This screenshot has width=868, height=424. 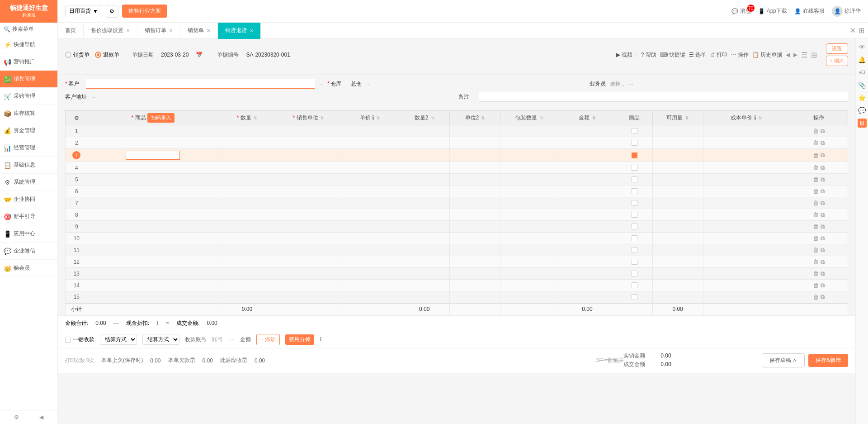 What do you see at coordinates (161, 339) in the screenshot?
I see `calculation-select: 结算方式` at bounding box center [161, 339].